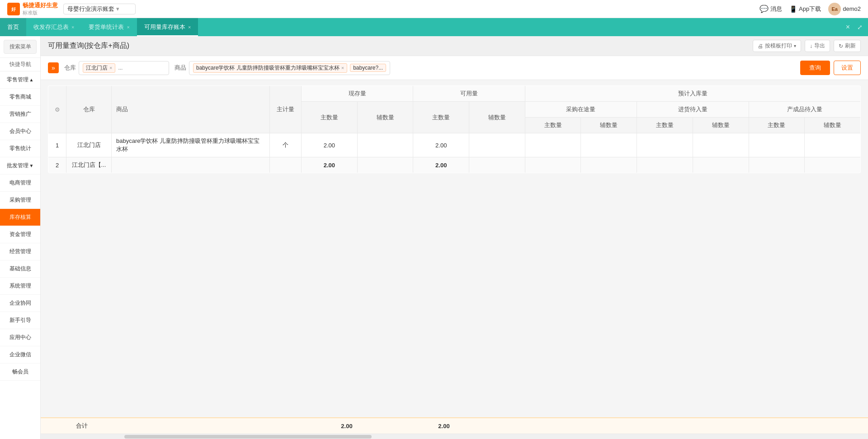 This screenshot has height=439, width=868. Describe the element at coordinates (99, 68) in the screenshot. I see `warehouse-tag: 江北门店 ×` at that location.